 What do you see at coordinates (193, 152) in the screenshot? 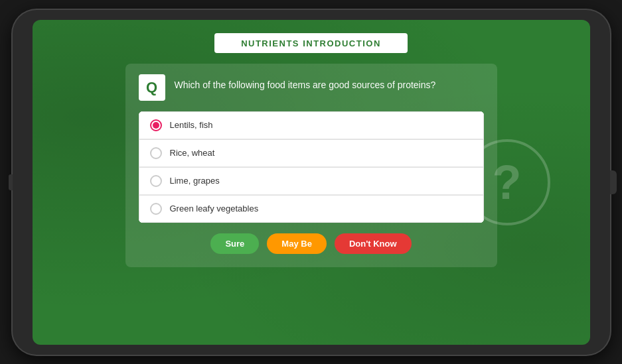
I see `option-label-2: Rice, wheat` at bounding box center [193, 152].